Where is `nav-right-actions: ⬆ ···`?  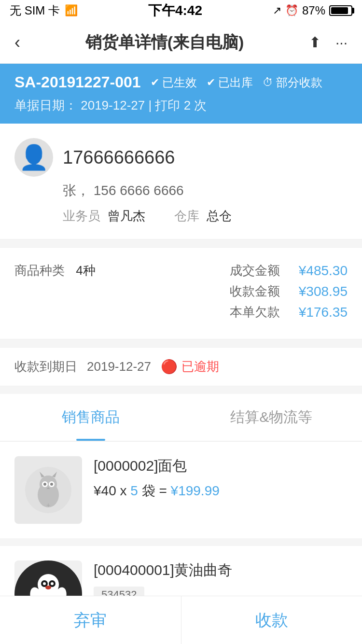 nav-right-actions: ⬆ ··· is located at coordinates (328, 42).